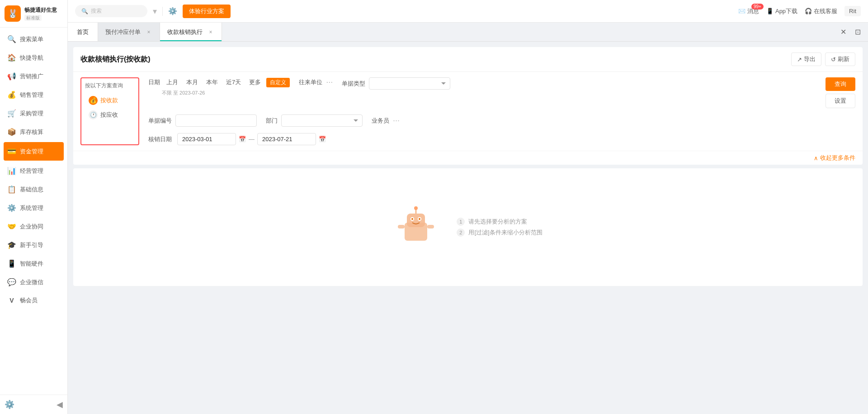  Describe the element at coordinates (172, 82) in the screenshot. I see `prev-month-btn: 上月` at that location.